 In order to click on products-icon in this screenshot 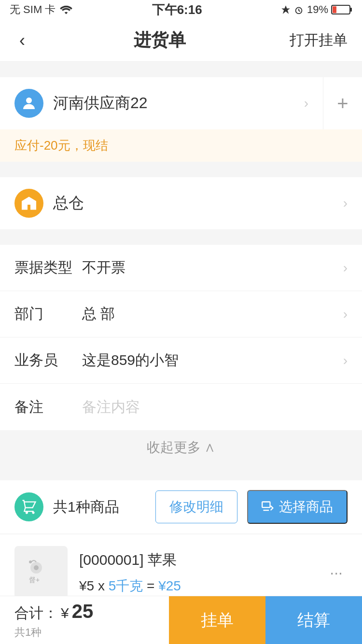, I will do `click(29, 507)`.